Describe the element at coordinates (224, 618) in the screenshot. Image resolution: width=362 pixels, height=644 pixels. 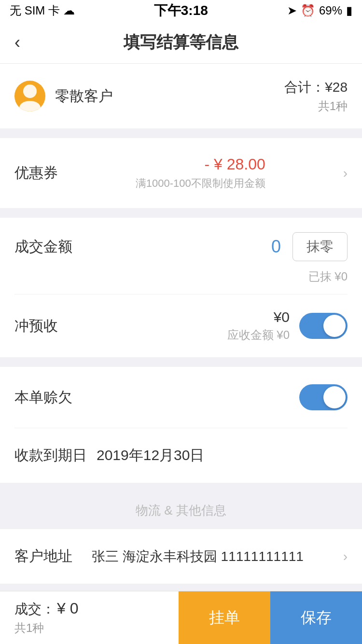
I see `hang-button: 挂单` at that location.